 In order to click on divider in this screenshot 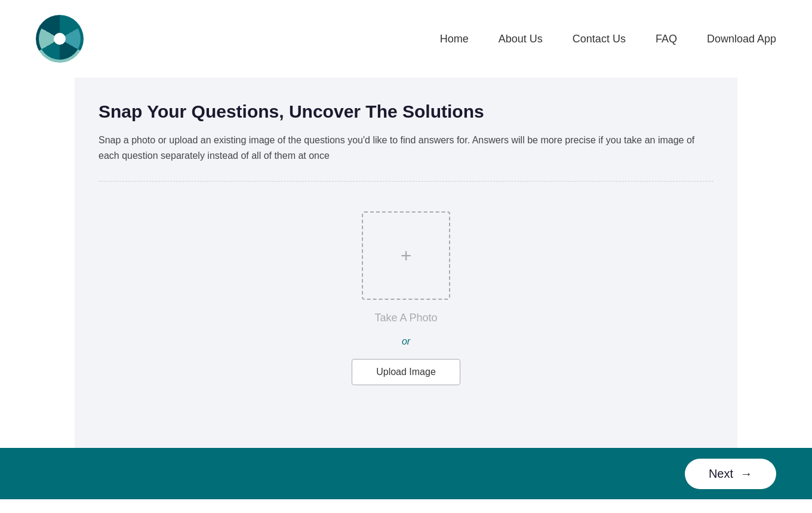, I will do `click(406, 182)`.